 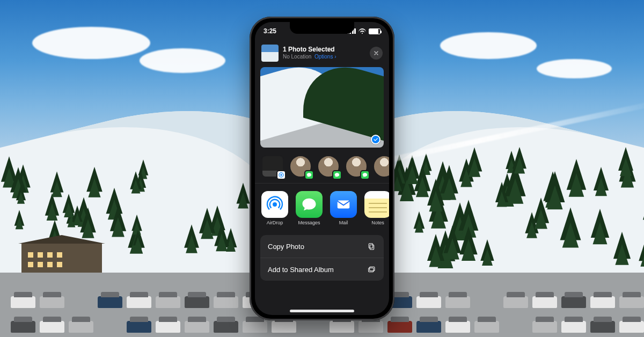 I want to click on app-label: AirDrop, so click(x=275, y=223).